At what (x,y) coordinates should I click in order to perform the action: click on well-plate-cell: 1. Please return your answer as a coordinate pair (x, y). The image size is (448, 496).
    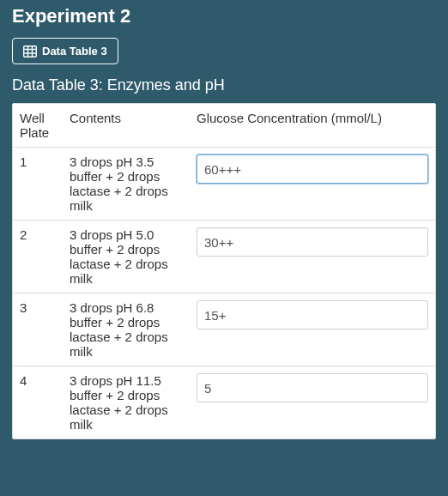
    Looking at the image, I should click on (38, 184).